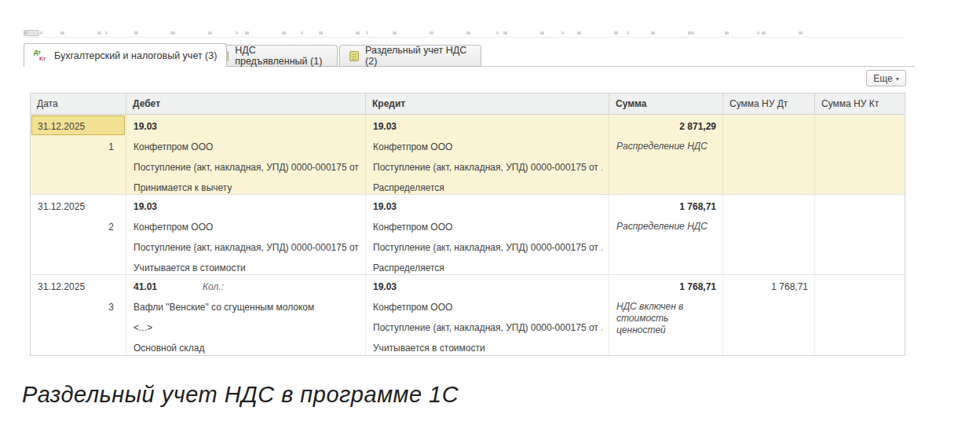 The height and width of the screenshot is (440, 980). What do you see at coordinates (126, 55) in the screenshot?
I see `tab-accounting-tax: Дт Кт Бухгалтерский и налоговый учет (3)` at bounding box center [126, 55].